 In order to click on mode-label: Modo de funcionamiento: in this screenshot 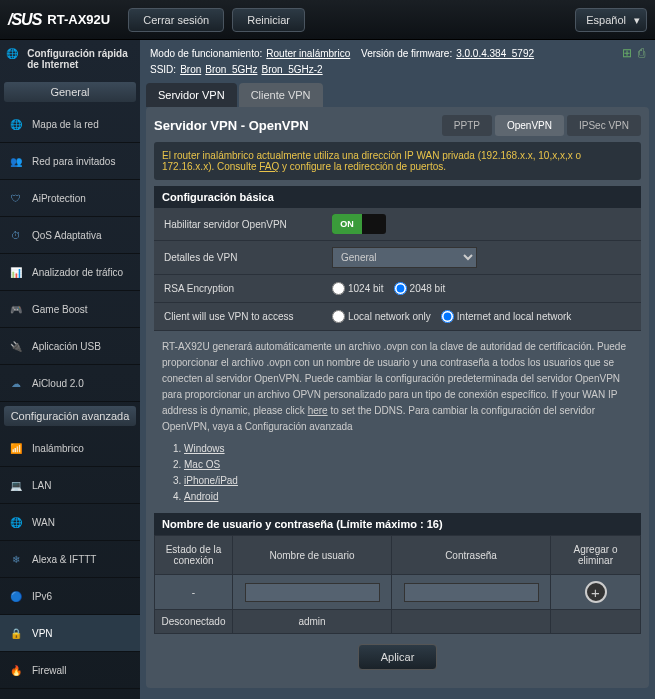, I will do `click(206, 54)`.